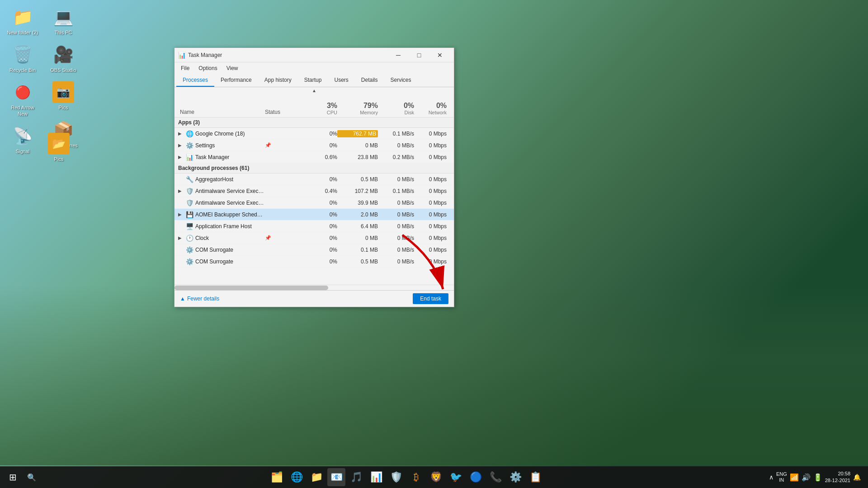 Image resolution: width=868 pixels, height=488 pixels. What do you see at coordinates (314, 157) in the screenshot?
I see `table-row: ▶ 📊 Task Manager 0.6% 23.8 MB 0.2 MB/s 0…` at bounding box center [314, 157].